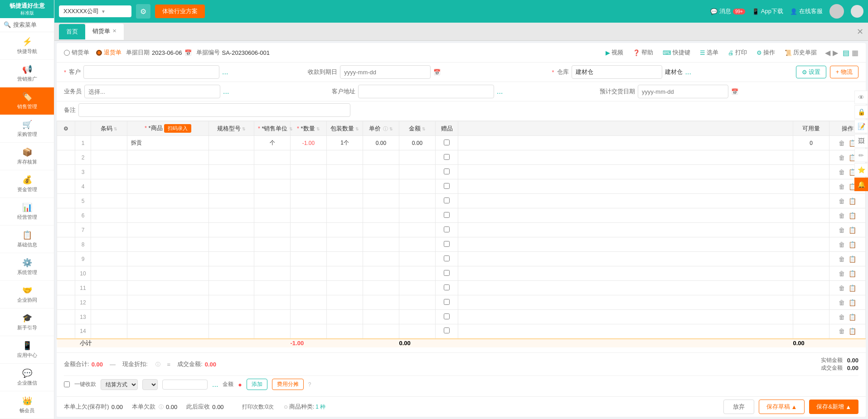  What do you see at coordinates (766, 53) in the screenshot?
I see `ops-button: ⚙ 操作` at bounding box center [766, 53].